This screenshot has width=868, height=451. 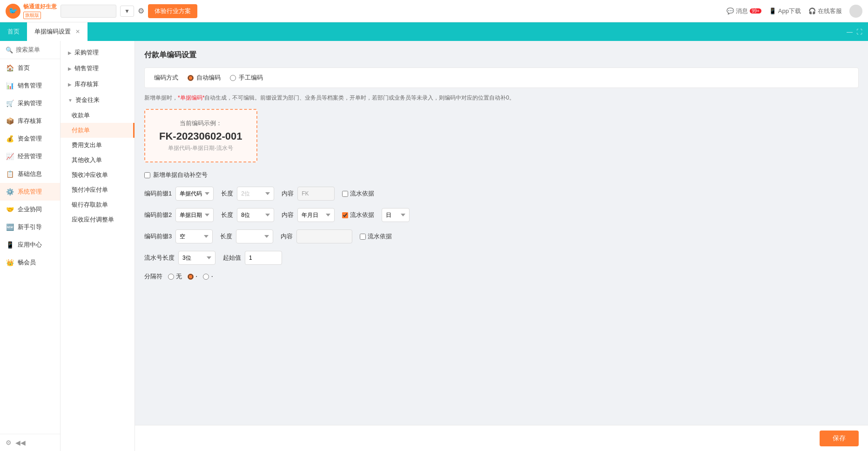 I want to click on sidebar-item-operations: 📈 经营管理, so click(x=30, y=156).